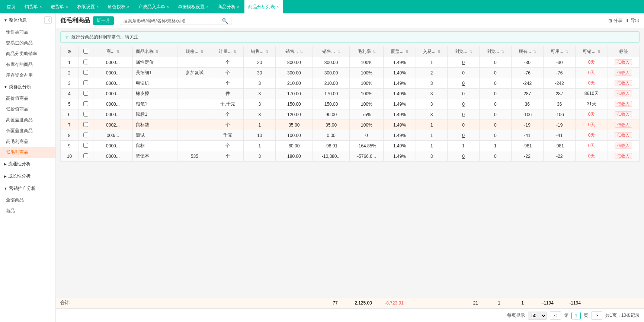 The width and height of the screenshot is (644, 322). What do you see at coordinates (294, 52) in the screenshot?
I see `th-sales-amt: 销售... ⇅` at bounding box center [294, 52].